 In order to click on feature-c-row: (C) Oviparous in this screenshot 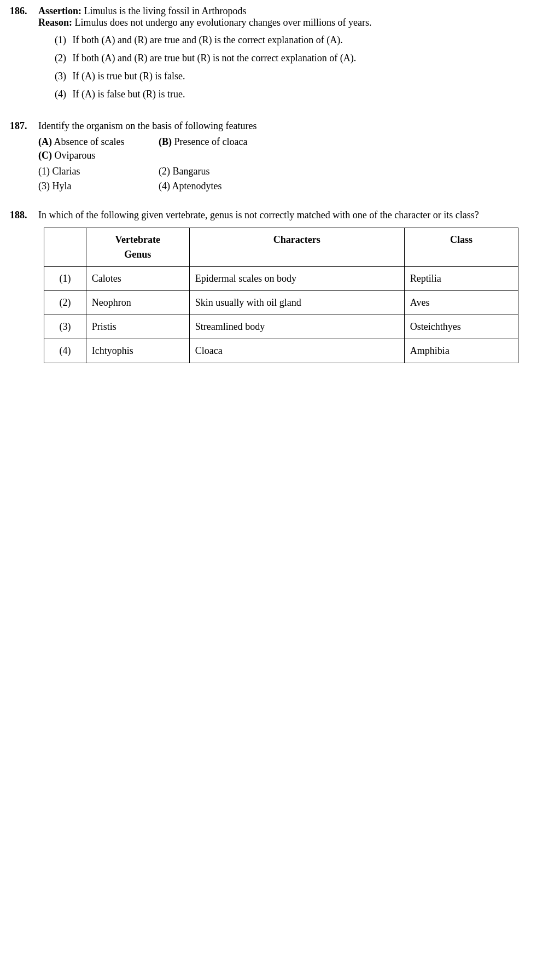, I will do `click(291, 155)`.